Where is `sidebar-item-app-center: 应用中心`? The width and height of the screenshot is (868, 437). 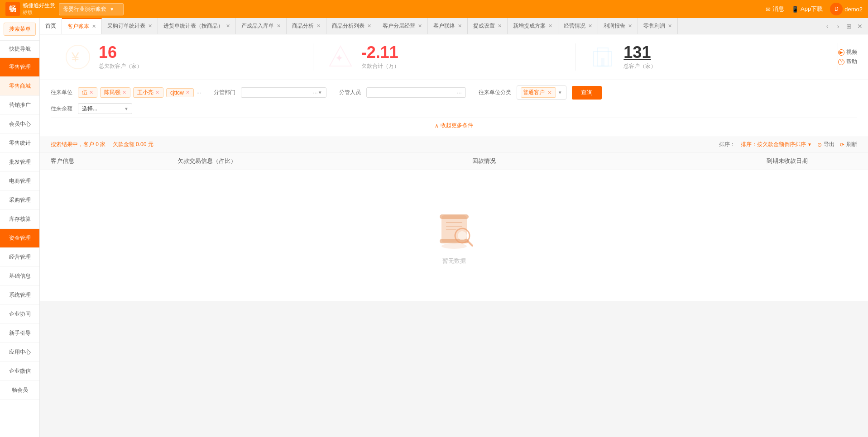
sidebar-item-app-center: 应用中心 is located at coordinates (20, 352).